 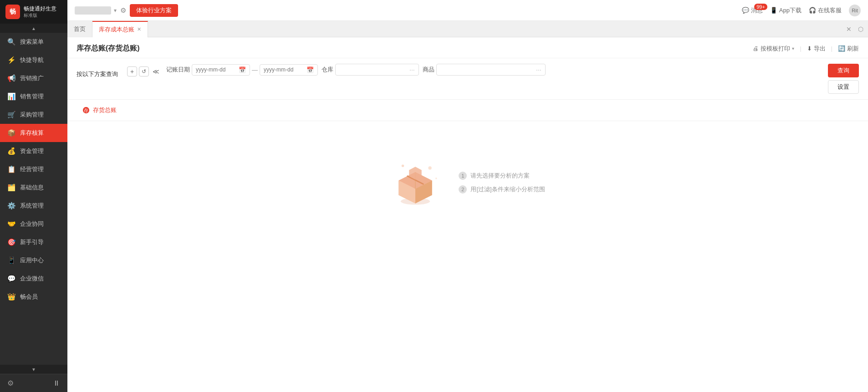 I want to click on empty-illustration, so click(x=415, y=183).